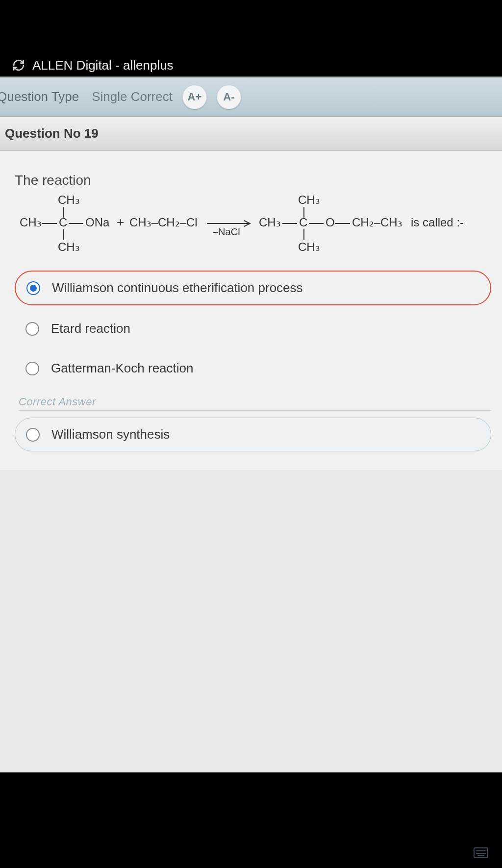  I want to click on question-type-bar: Question Type Single Correct A+ A-, so click(251, 97).